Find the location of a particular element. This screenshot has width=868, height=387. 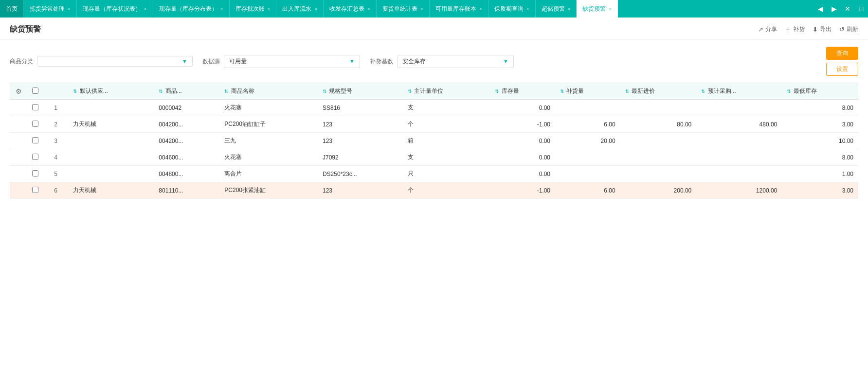

tab-close-btn-6: × is located at coordinates (369, 9).